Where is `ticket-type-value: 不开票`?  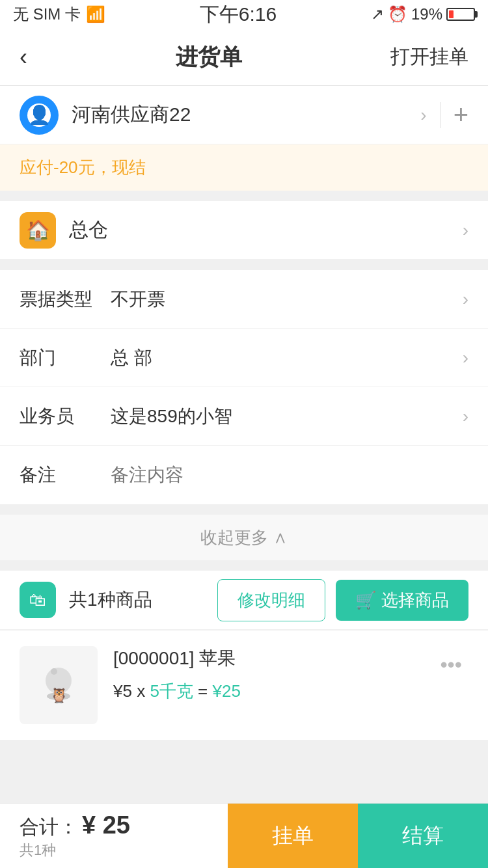
ticket-type-value: 不开票 is located at coordinates (280, 299).